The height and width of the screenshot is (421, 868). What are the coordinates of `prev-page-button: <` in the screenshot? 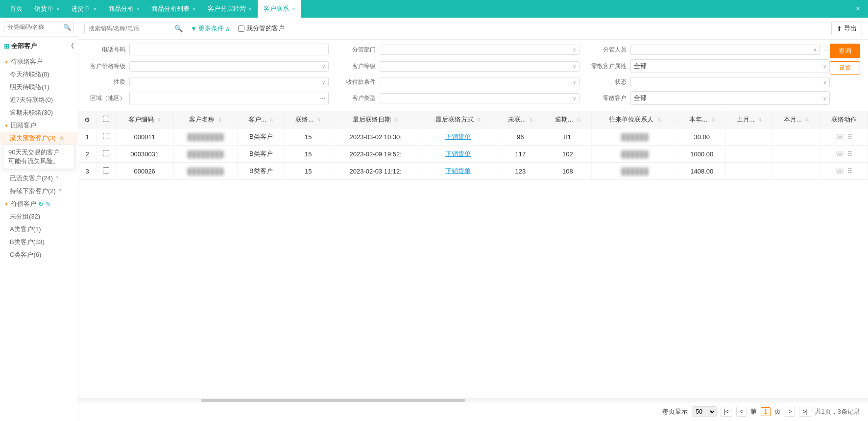 It's located at (742, 412).